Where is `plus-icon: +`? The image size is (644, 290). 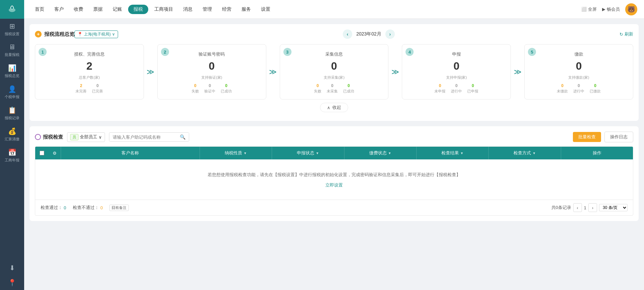
plus-icon: + is located at coordinates (38, 34).